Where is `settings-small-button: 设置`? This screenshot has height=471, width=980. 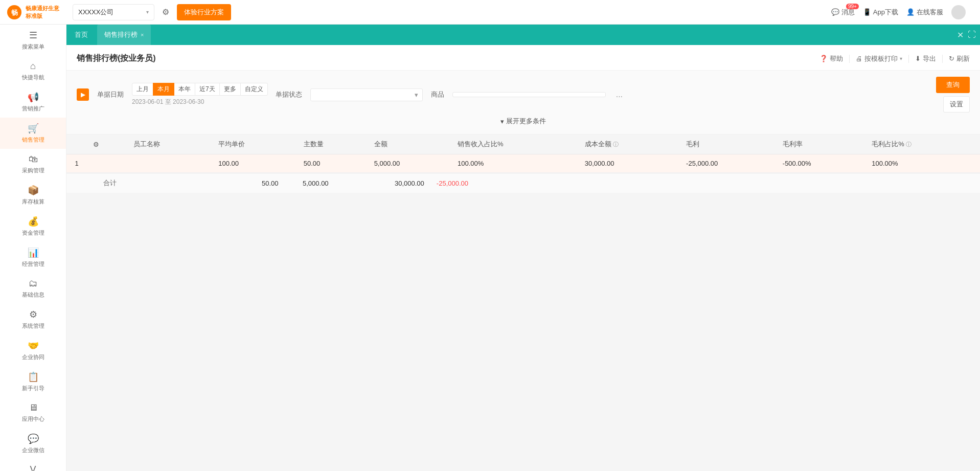 settings-small-button: 设置 is located at coordinates (956, 104).